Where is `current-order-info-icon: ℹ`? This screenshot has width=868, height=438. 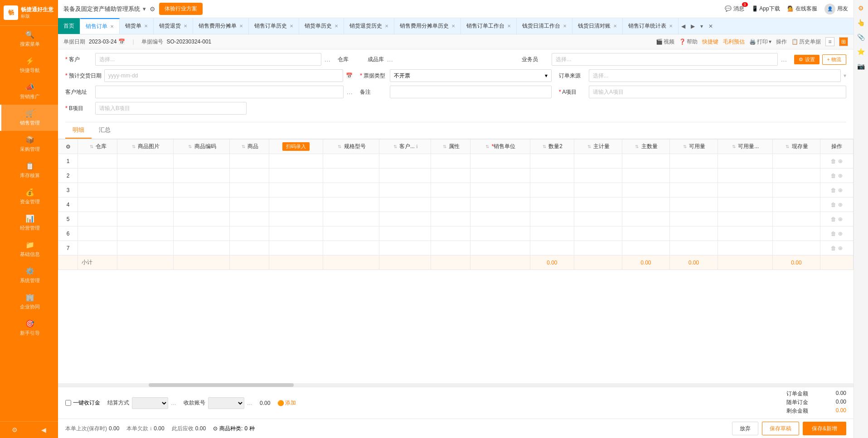
current-order-info-icon: ℹ is located at coordinates (151, 428).